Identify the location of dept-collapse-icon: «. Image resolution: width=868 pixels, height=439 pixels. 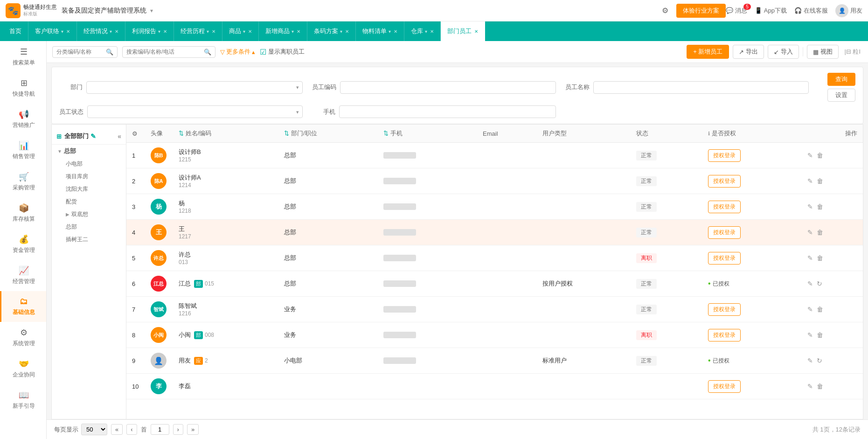
(119, 136).